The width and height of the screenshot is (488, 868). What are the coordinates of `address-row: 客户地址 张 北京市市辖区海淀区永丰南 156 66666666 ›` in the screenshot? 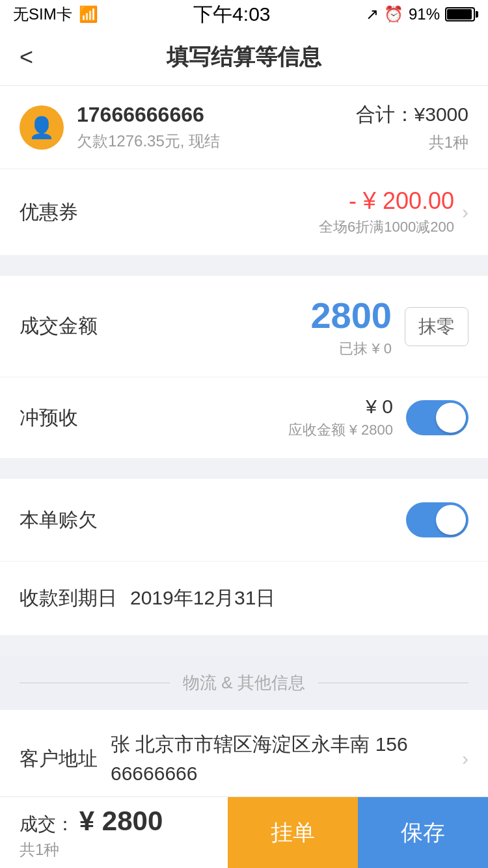 It's located at (244, 759).